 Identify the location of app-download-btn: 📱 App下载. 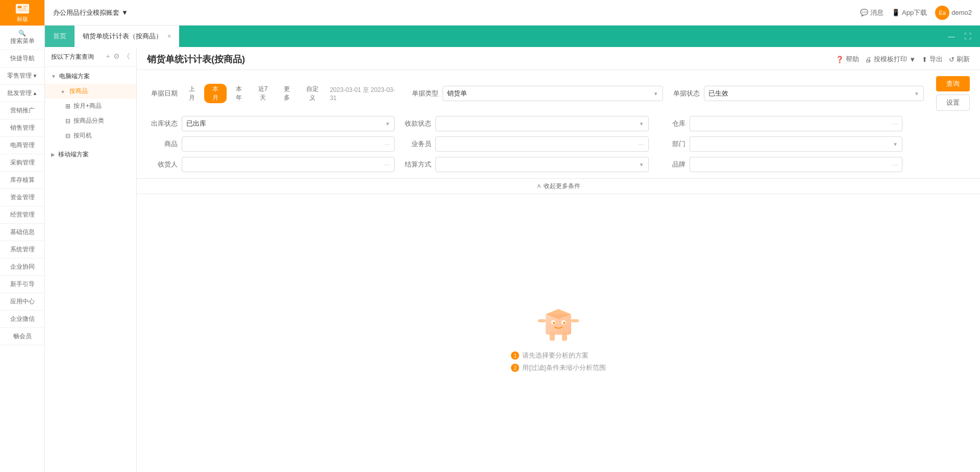
(910, 13).